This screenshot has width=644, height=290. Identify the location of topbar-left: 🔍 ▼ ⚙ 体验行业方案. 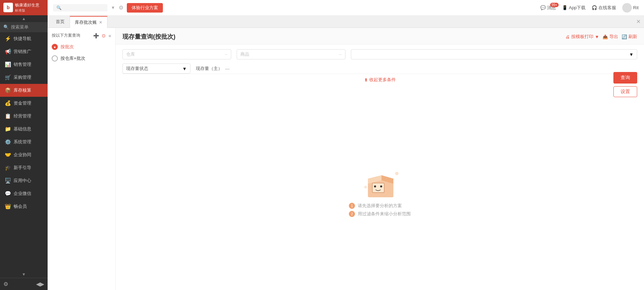
(108, 8).